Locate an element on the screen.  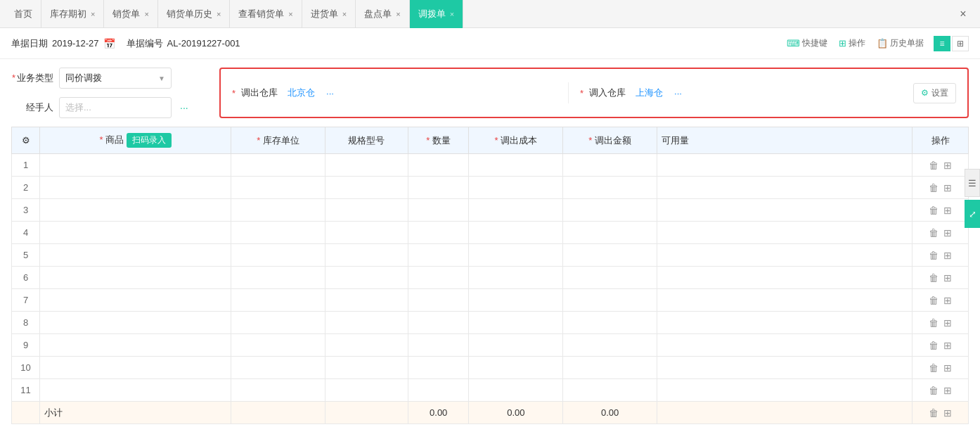
view-toggle-list: ≡ is located at coordinates (942, 44).